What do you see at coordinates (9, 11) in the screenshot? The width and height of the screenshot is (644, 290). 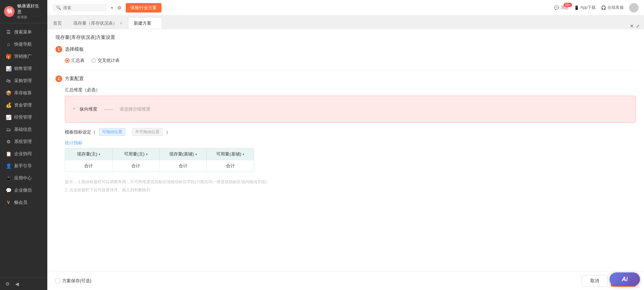 I see `sidebar-logo: 畅` at bounding box center [9, 11].